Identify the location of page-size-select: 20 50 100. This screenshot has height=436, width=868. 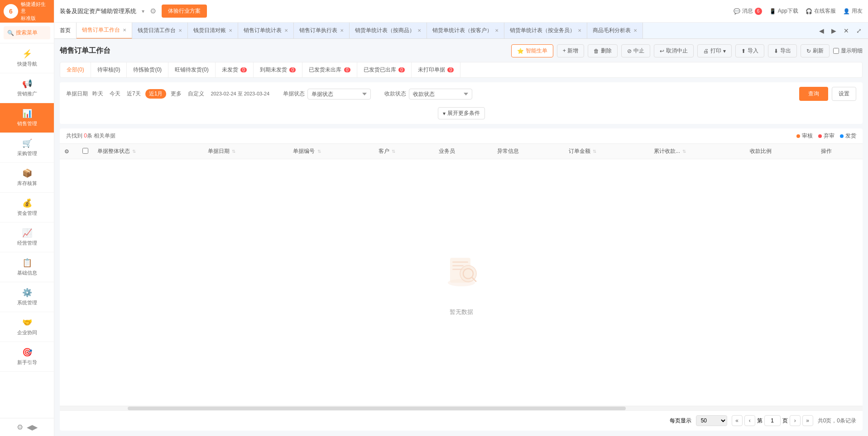
(712, 421).